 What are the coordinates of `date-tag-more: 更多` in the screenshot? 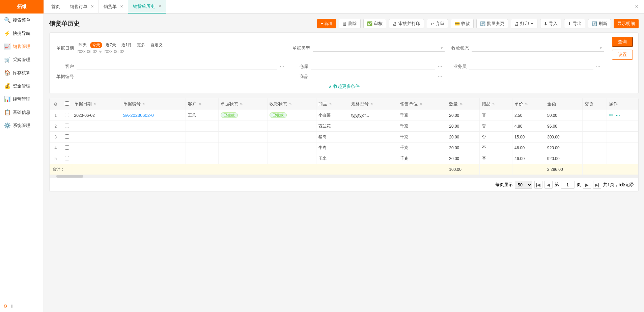 It's located at (141, 45).